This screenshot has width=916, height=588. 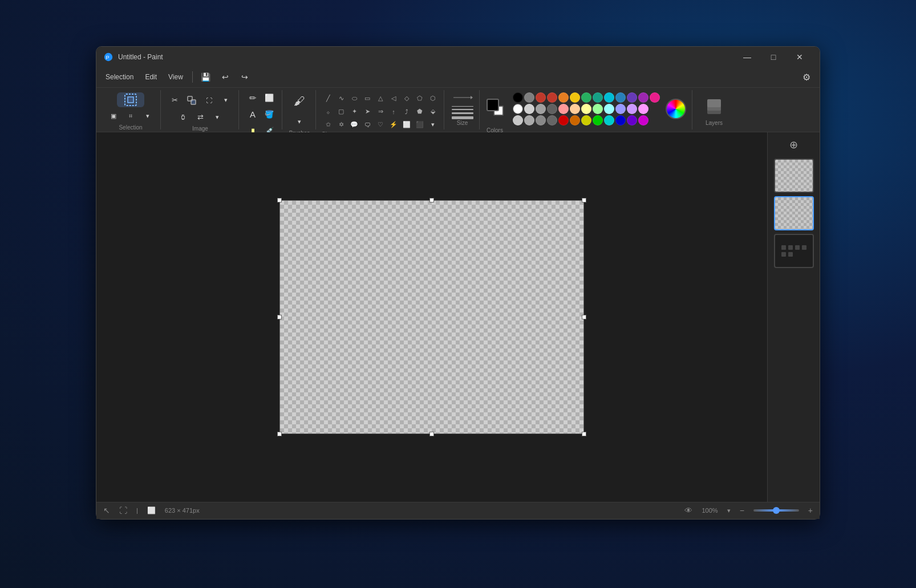 I want to click on brush-main-button: 🖌, so click(x=299, y=102).